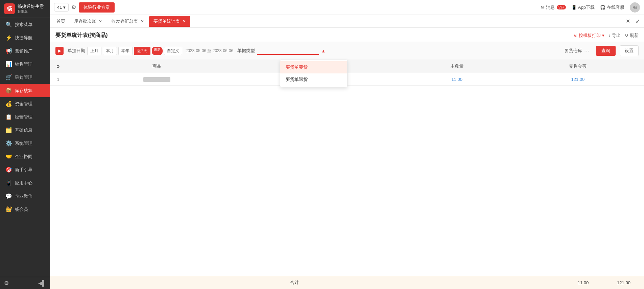 The width and height of the screenshot is (644, 289). Describe the element at coordinates (24, 130) in the screenshot. I see `sidebar-label-basic: 基础信息` at that location.